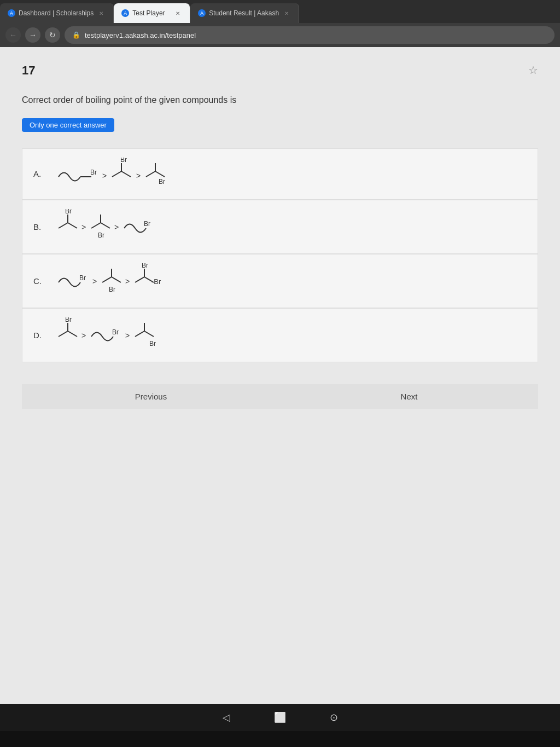  Describe the element at coordinates (280, 281) in the screenshot. I see `option-c: C. Br > Br >` at that location.